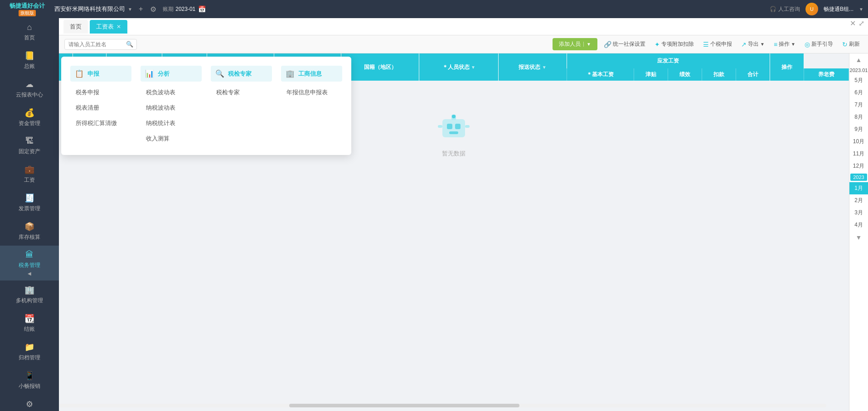  What do you see at coordinates (241, 92) in the screenshot?
I see `expert-item: 税检专家` at bounding box center [241, 92].